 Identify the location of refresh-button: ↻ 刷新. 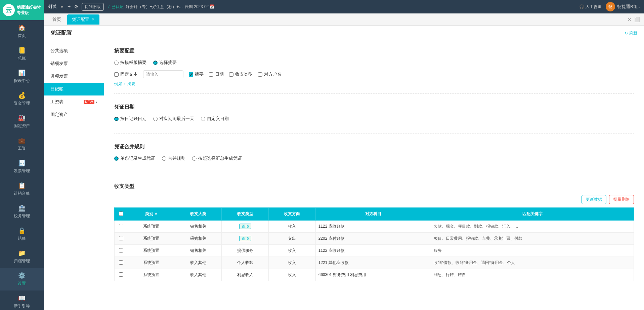
(631, 33).